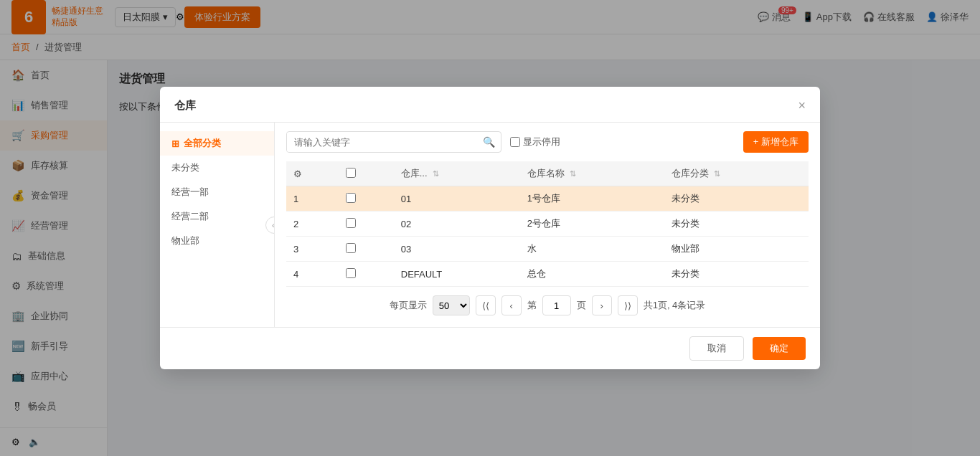 Image resolution: width=980 pixels, height=456 pixels. What do you see at coordinates (457, 224) in the screenshot?
I see `row-code: 02` at bounding box center [457, 224].